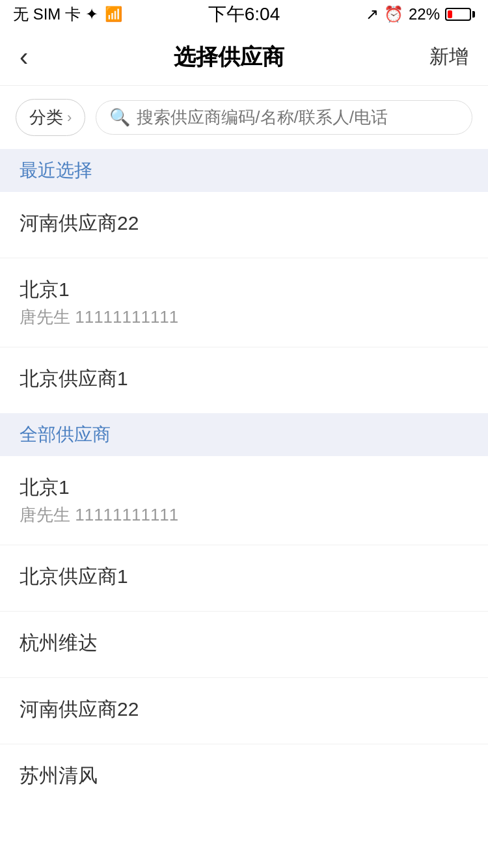 This screenshot has height=868, width=488. Describe the element at coordinates (394, 14) in the screenshot. I see `alarm-icon: ⏰` at that location.